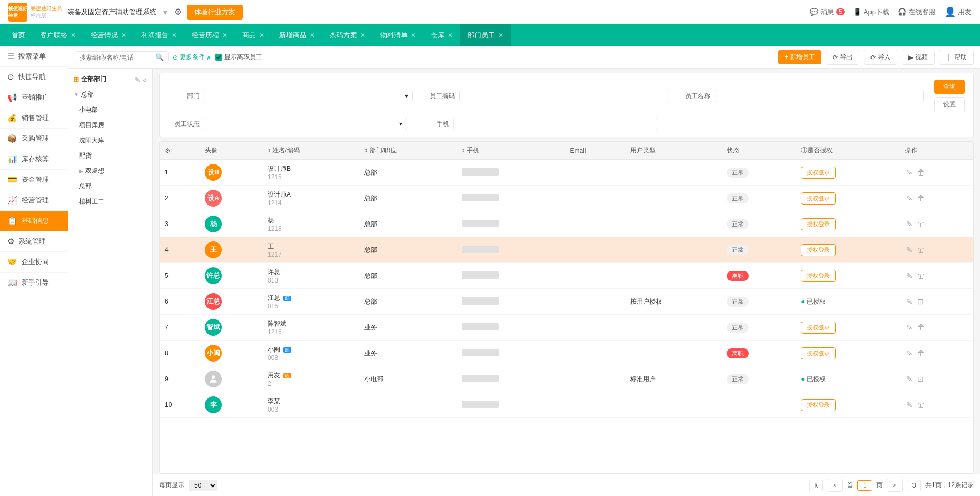  I want to click on next-page-btn: ＞, so click(895, 485).